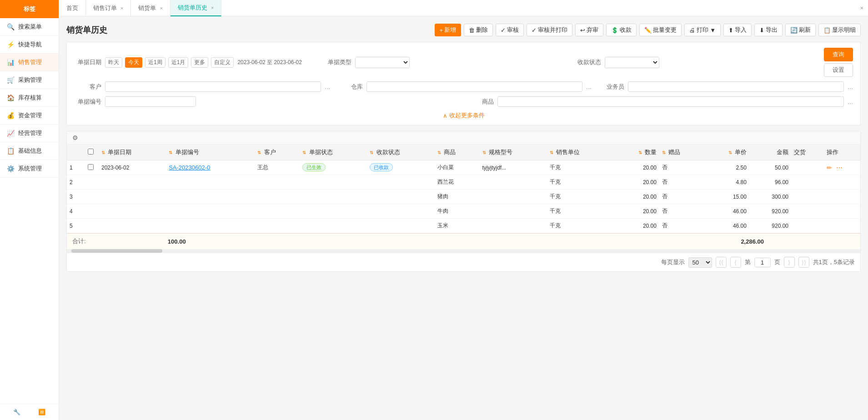  I want to click on staff-input, so click(736, 86).